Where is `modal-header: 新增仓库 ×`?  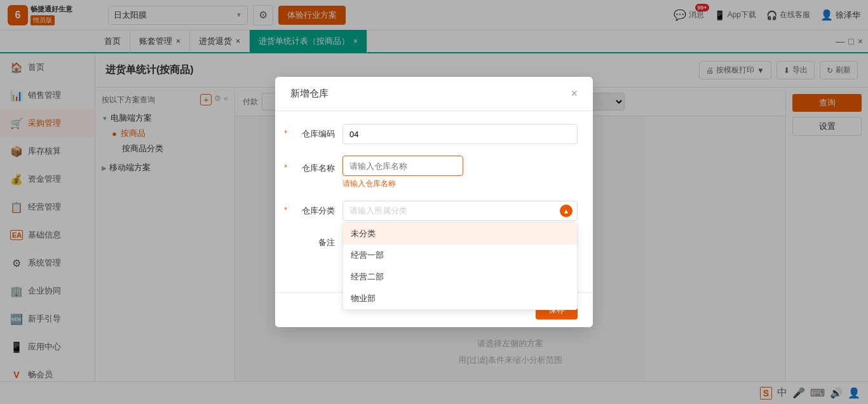 modal-header: 新增仓库 × is located at coordinates (434, 94).